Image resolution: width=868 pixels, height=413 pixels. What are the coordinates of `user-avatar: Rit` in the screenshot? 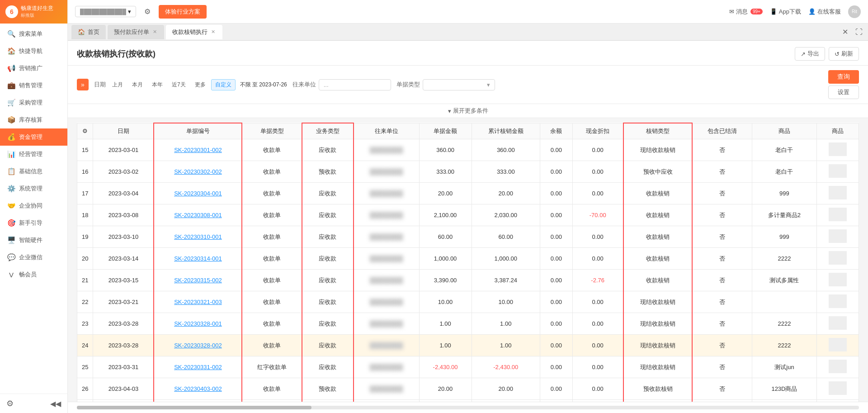 It's located at (854, 12).